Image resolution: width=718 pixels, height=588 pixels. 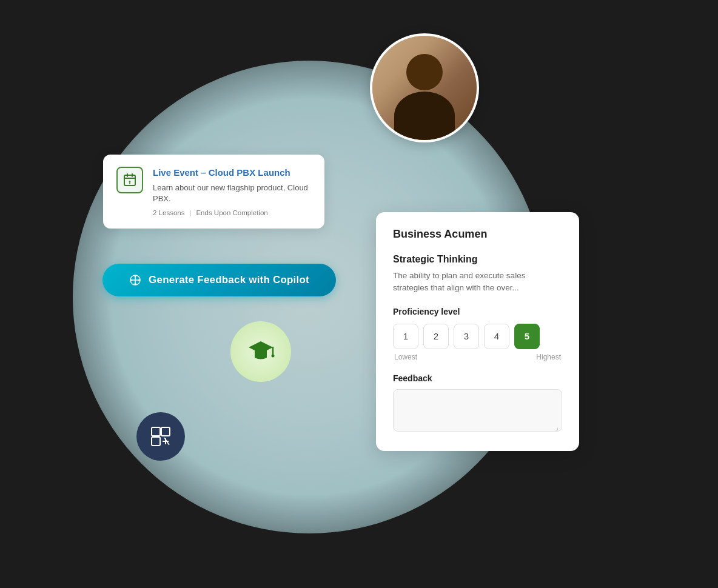 I want to click on proficiency-label: Proficiency level, so click(x=478, y=312).